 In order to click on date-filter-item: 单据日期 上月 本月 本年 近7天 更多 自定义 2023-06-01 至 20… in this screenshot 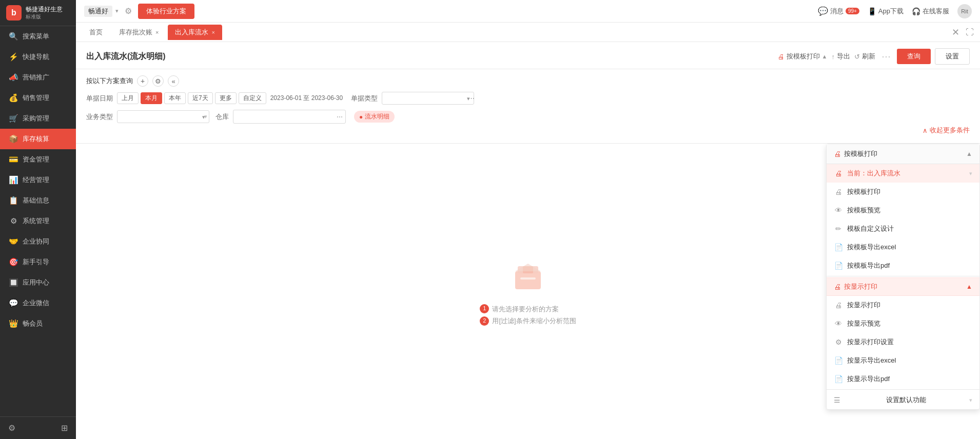, I will do `click(214, 98)`.